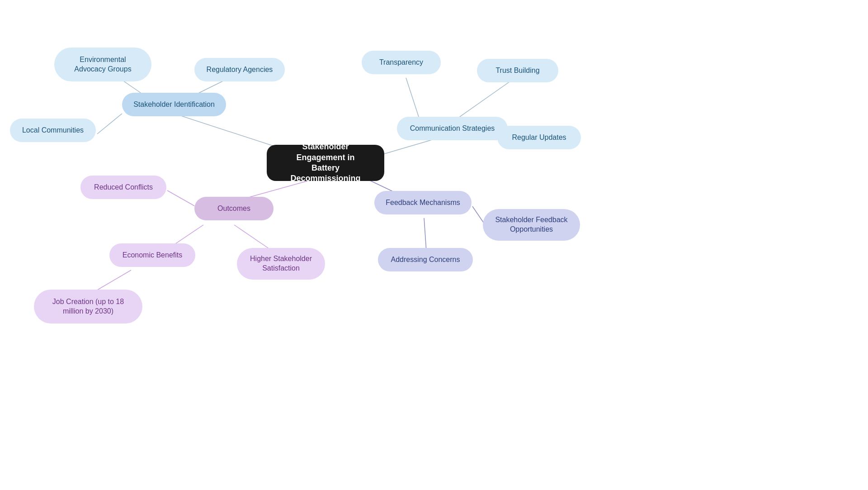 This screenshot has height=490, width=868. I want to click on comm-strategies-label: Communication Strategies, so click(453, 128).